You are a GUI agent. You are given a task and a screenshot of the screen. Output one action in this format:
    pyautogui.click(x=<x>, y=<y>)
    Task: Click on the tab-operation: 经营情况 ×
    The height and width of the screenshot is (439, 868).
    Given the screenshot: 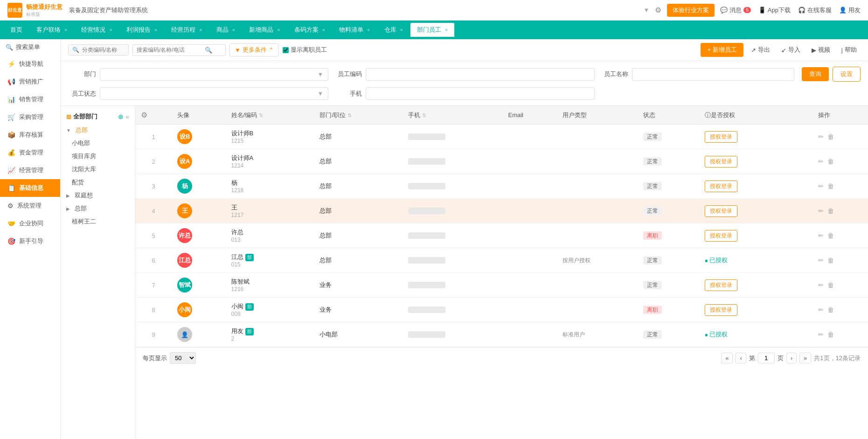 What is the action you would take?
    pyautogui.click(x=97, y=30)
    